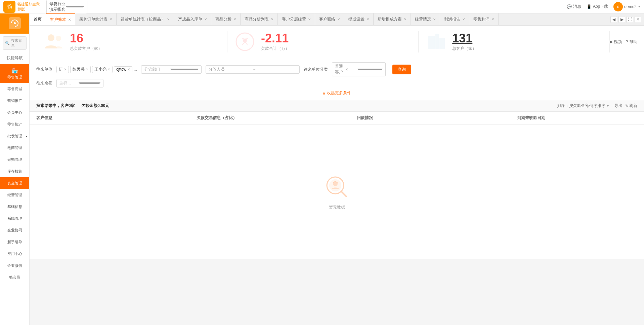 Image resolution: width=644 pixels, height=325 pixels. I want to click on tab-customer-contact: 客户联络 ✕, so click(330, 20).